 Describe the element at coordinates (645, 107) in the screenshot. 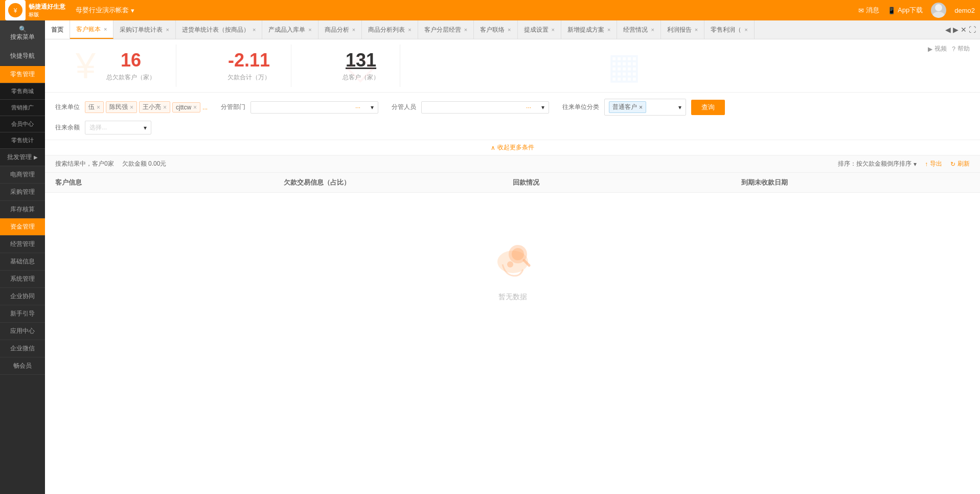

I see `category-filter-select: 普通客户 × ▾` at that location.